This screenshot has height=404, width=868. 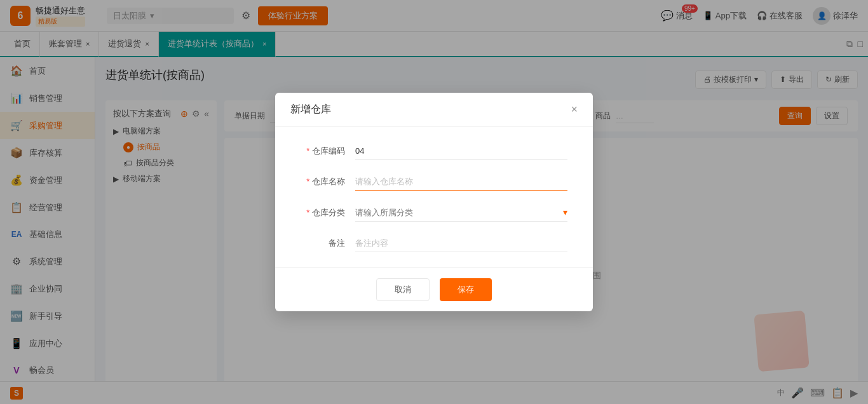 I want to click on category-label: 仓库分类, so click(x=323, y=213).